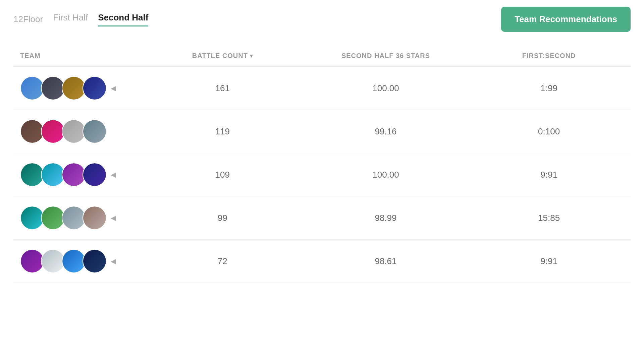 This screenshot has width=644, height=362. I want to click on table-row: 11999.160:100, so click(322, 131).